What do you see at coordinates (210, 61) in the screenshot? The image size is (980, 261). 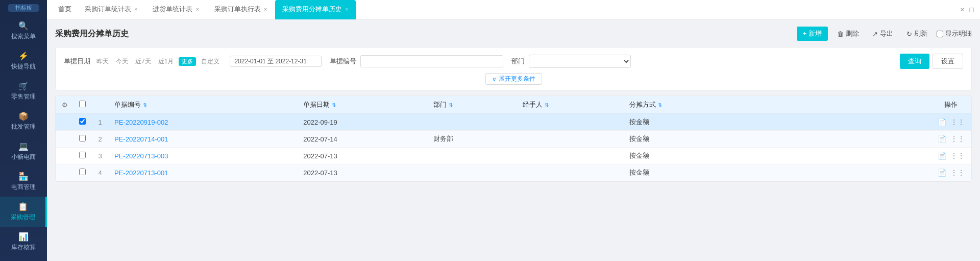 I see `custom-shortcut: 自定义` at bounding box center [210, 61].